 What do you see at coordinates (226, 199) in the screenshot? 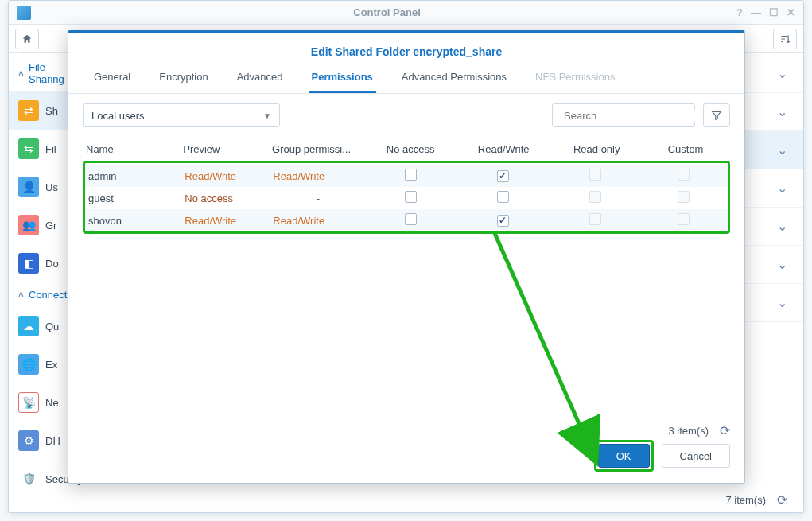
I see `cell-preview: No access` at bounding box center [226, 199].